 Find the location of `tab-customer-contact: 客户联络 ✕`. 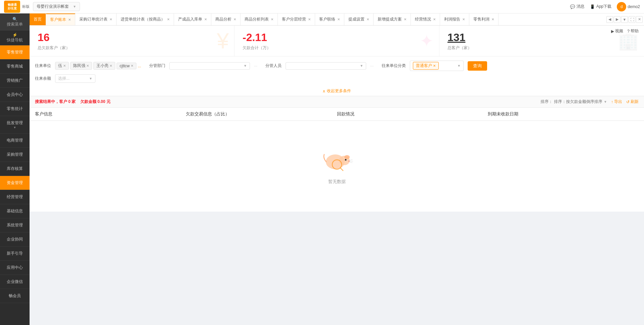

tab-customer-contact: 客户联络 ✕ is located at coordinates (330, 20).